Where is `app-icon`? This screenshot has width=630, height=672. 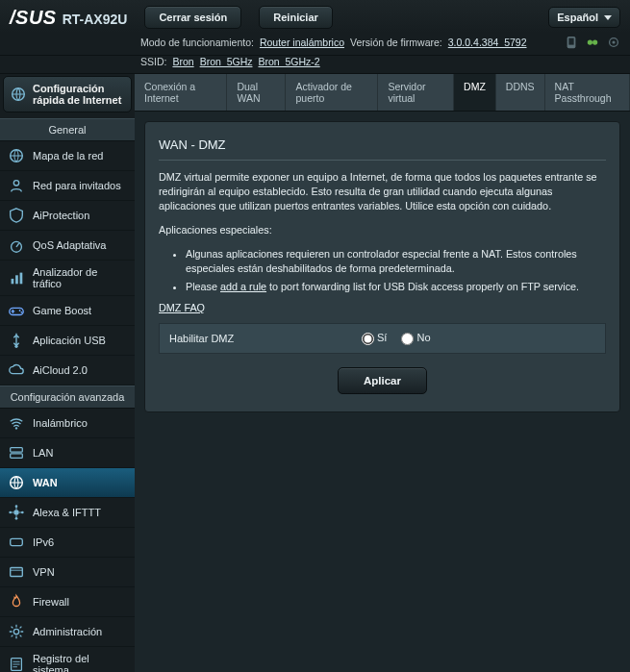
app-icon is located at coordinates (571, 42).